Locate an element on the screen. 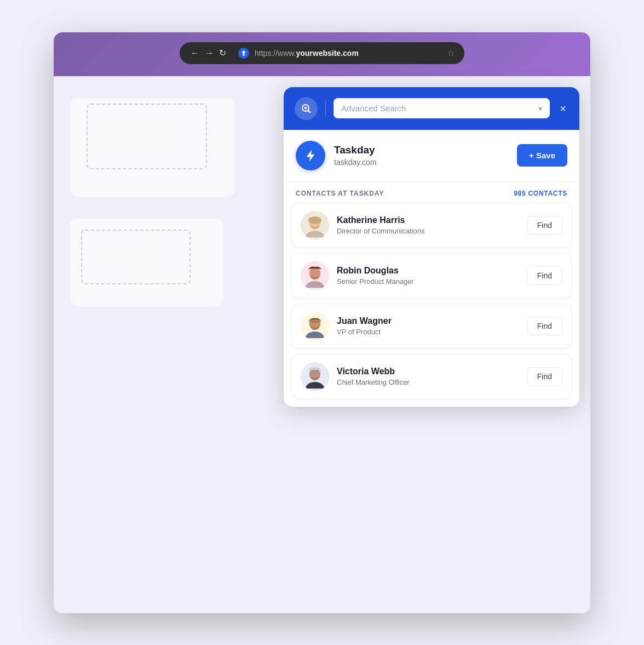 This screenshot has height=645, width=644. contact-name-victoria: Victoria Webb is located at coordinates (428, 372).